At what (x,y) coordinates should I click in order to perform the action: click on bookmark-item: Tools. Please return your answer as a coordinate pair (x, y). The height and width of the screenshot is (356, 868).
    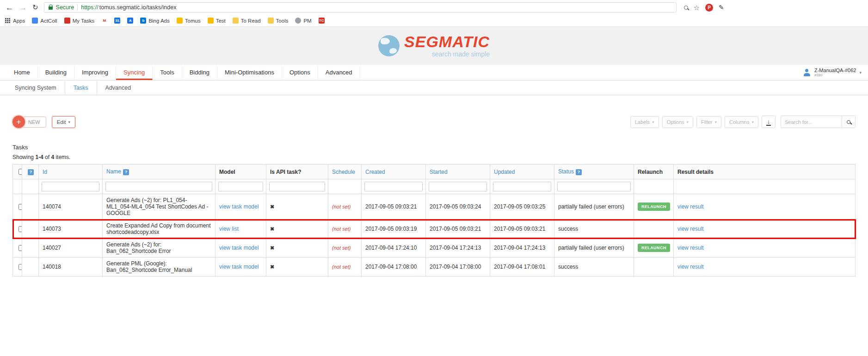
    Looking at the image, I should click on (278, 20).